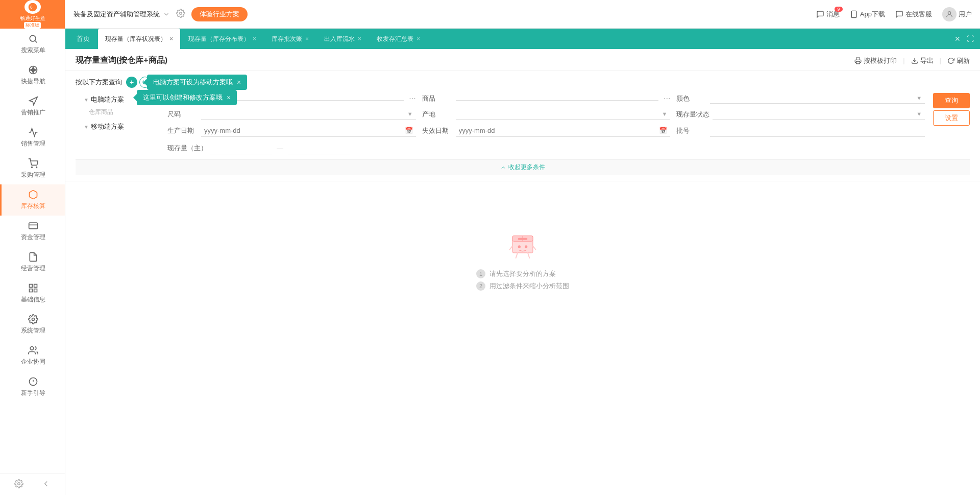  Describe the element at coordinates (239, 82) in the screenshot. I see `scheme-popover-close: ×` at that location.